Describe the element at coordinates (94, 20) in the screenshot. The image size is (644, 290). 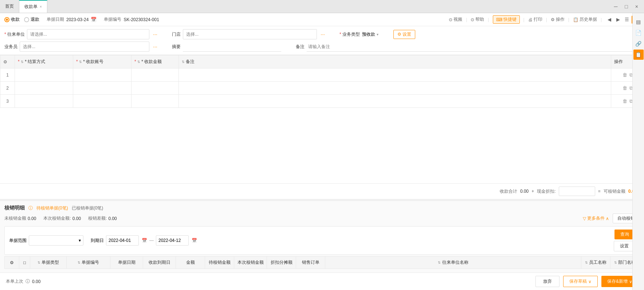
I see `date-calendar-icon: 📅` at that location.